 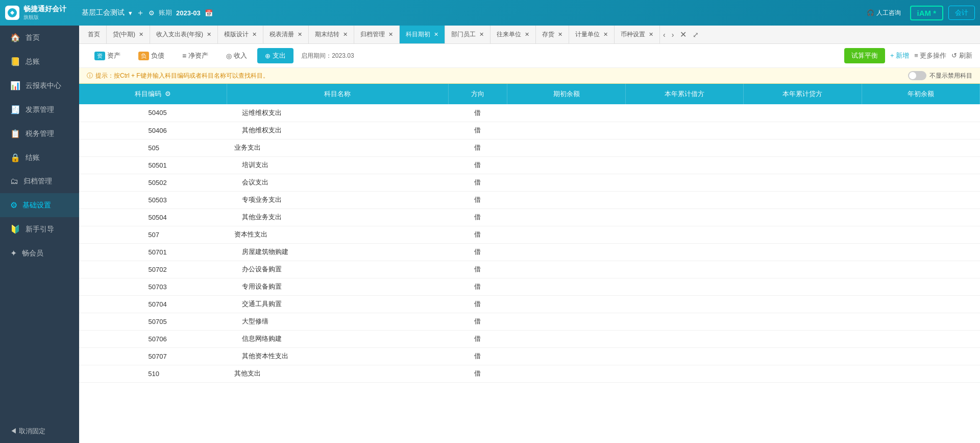 What do you see at coordinates (527, 35) in the screenshot?
I see `tab-close-partner: ✕` at bounding box center [527, 35].